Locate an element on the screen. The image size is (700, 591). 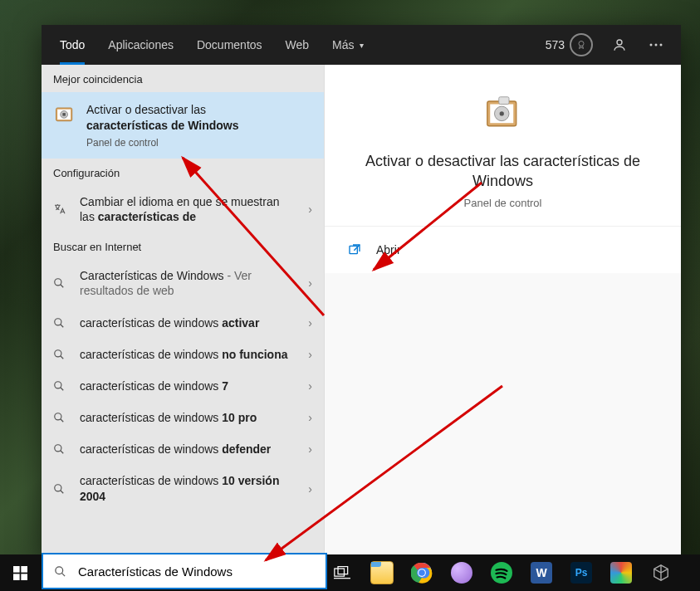
web-result-text: características de windows 10 pro is located at coordinates (196, 418).